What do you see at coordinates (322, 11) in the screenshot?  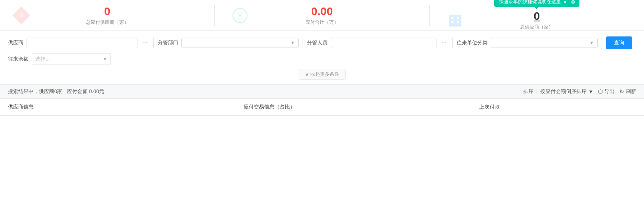 I see `stat-total-value: 0.00` at bounding box center [322, 11].